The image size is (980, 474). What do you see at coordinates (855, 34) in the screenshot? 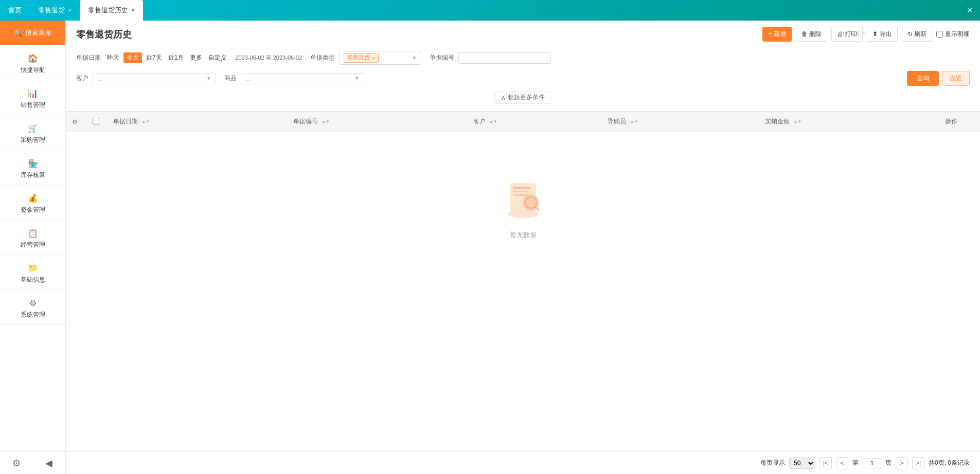
I see `brand-text: OfTEn` at bounding box center [855, 34].